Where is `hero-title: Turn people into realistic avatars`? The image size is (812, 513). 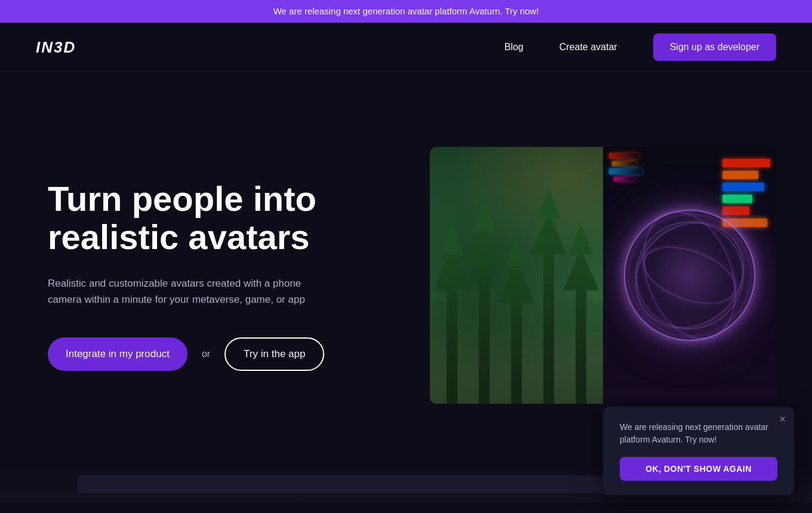
hero-title: Turn people into realistic avatars is located at coordinates (211, 218).